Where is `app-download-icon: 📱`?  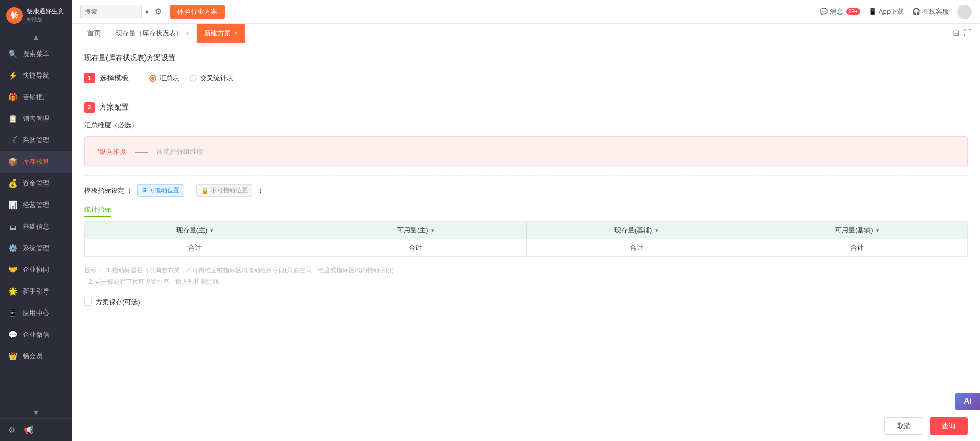
app-download-icon: 📱 is located at coordinates (873, 11).